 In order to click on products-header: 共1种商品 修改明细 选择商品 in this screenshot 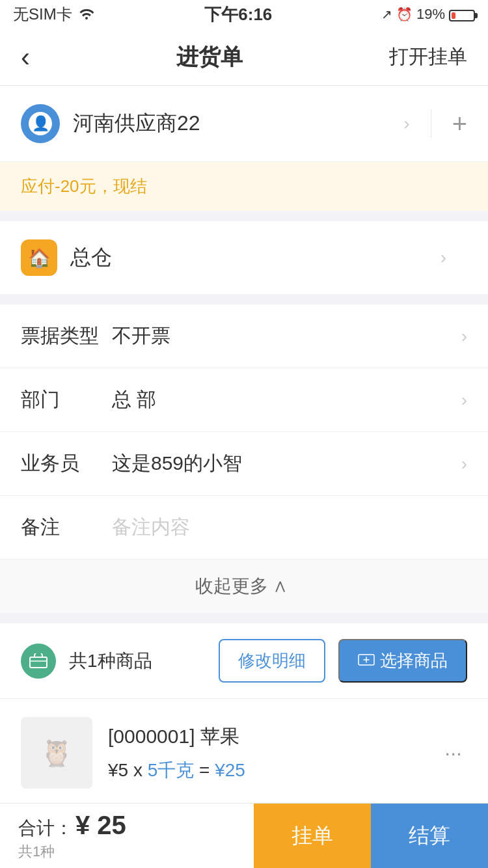, I will do `click(244, 661)`.